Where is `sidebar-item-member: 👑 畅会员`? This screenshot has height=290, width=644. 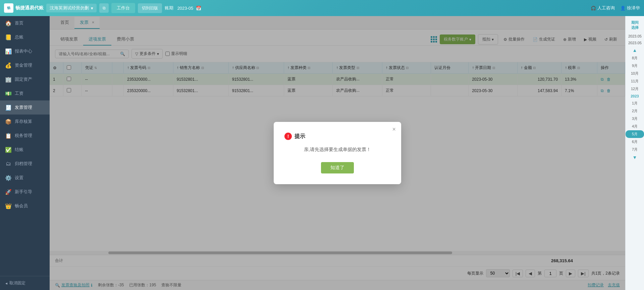
sidebar-item-member: 👑 畅会员 is located at coordinates (25, 206).